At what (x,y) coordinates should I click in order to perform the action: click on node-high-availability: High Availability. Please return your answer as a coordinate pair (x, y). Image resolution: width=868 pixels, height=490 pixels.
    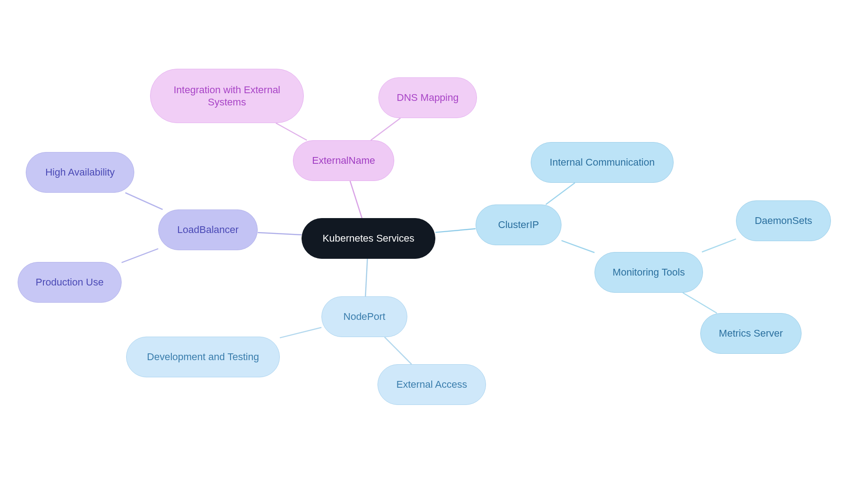
    Looking at the image, I should click on (80, 172).